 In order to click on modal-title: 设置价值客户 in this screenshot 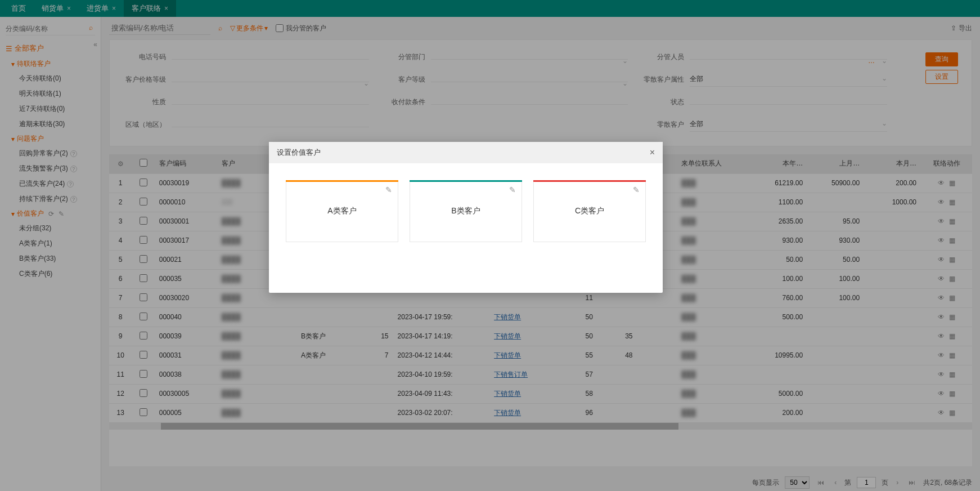, I will do `click(464, 153)`.